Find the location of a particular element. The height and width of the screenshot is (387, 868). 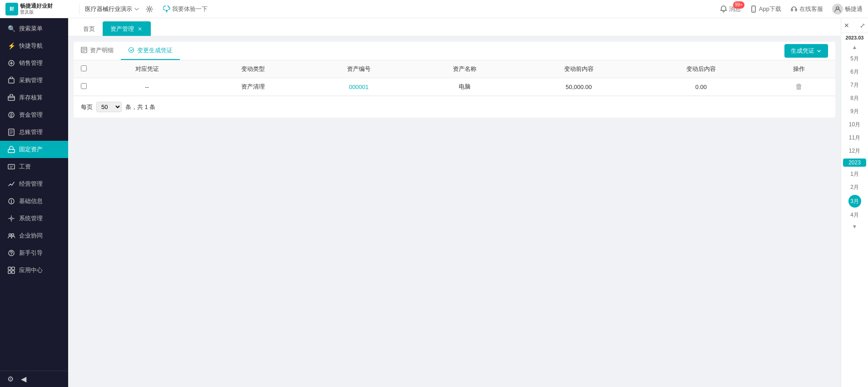

month-10: 10月 is located at coordinates (855, 124).